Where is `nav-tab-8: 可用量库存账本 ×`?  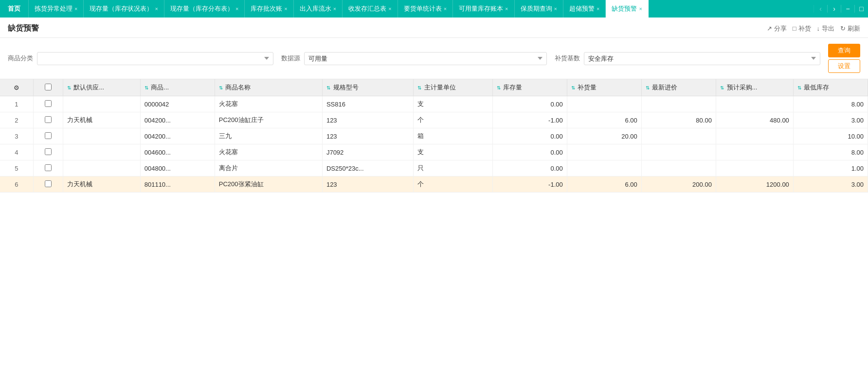 nav-tab-8: 可用量库存账本 × is located at coordinates (484, 9).